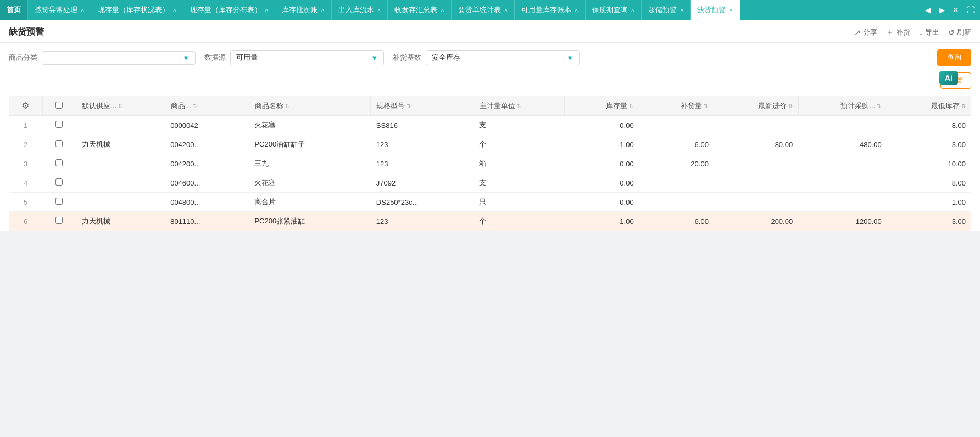 This screenshot has width=980, height=437. What do you see at coordinates (682, 10) in the screenshot?
I see `close-overstock-warning-icon: ×` at bounding box center [682, 10].